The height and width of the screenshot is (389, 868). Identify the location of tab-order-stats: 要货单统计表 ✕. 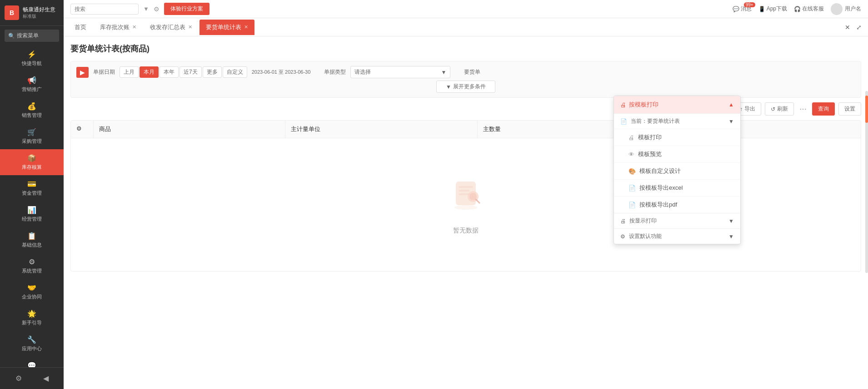
(227, 27).